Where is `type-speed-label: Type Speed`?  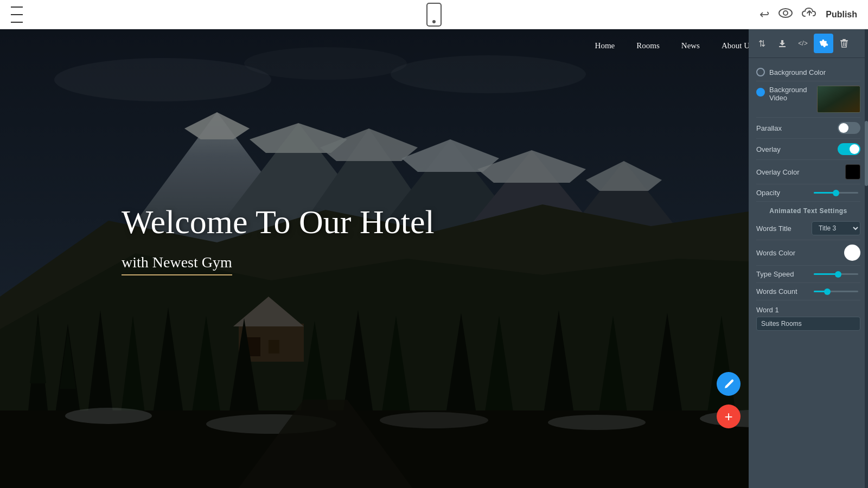 type-speed-label: Type Speed is located at coordinates (784, 274).